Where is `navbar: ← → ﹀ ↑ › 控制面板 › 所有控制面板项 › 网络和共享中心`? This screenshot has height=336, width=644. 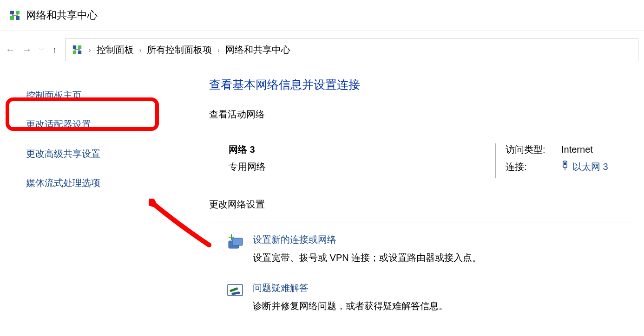 navbar: ← → ﹀ ↑ › 控制面板 › 所有控制面板项 › 网络和共享中心 is located at coordinates (322, 50).